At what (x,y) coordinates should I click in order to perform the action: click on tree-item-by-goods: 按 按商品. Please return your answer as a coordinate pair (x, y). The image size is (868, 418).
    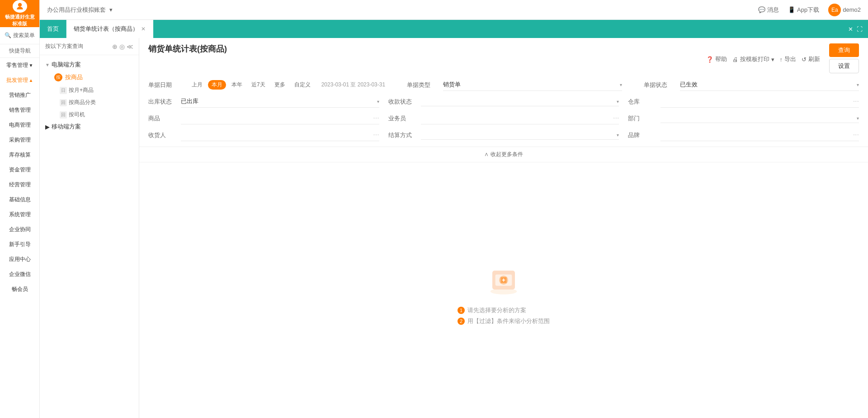
    Looking at the image, I should click on (90, 77).